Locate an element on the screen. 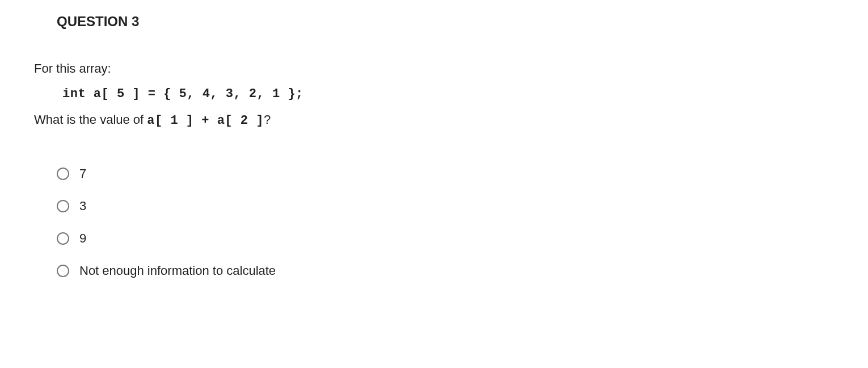 The width and height of the screenshot is (868, 368). prompt-intro: For this array: is located at coordinates (434, 68).